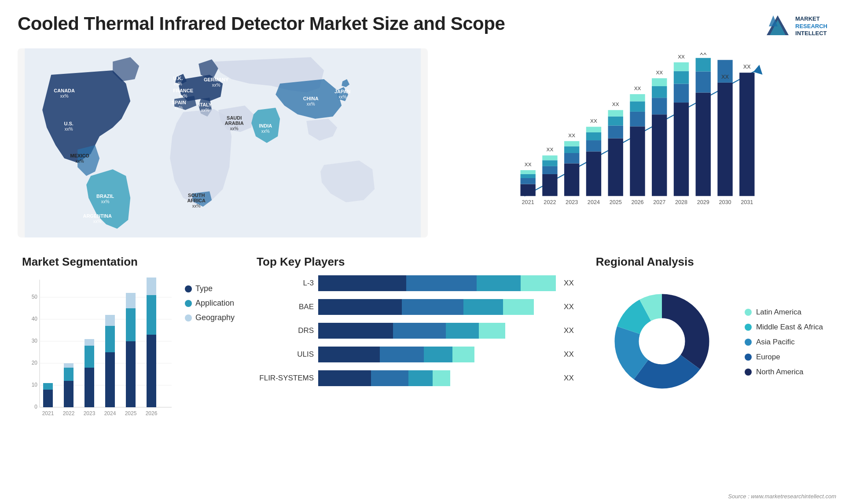 The image size is (845, 504). What do you see at coordinates (209, 318) in the screenshot?
I see `legend-geography: Geography` at bounding box center [209, 318].